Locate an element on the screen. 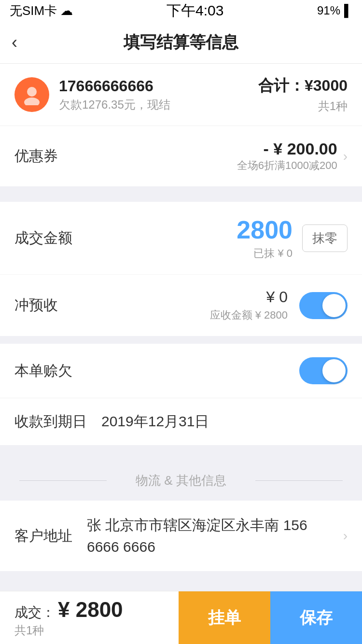 This screenshot has height=644, width=362. duedate-row: 收款到期日 2019年12月31日 is located at coordinates (181, 421).